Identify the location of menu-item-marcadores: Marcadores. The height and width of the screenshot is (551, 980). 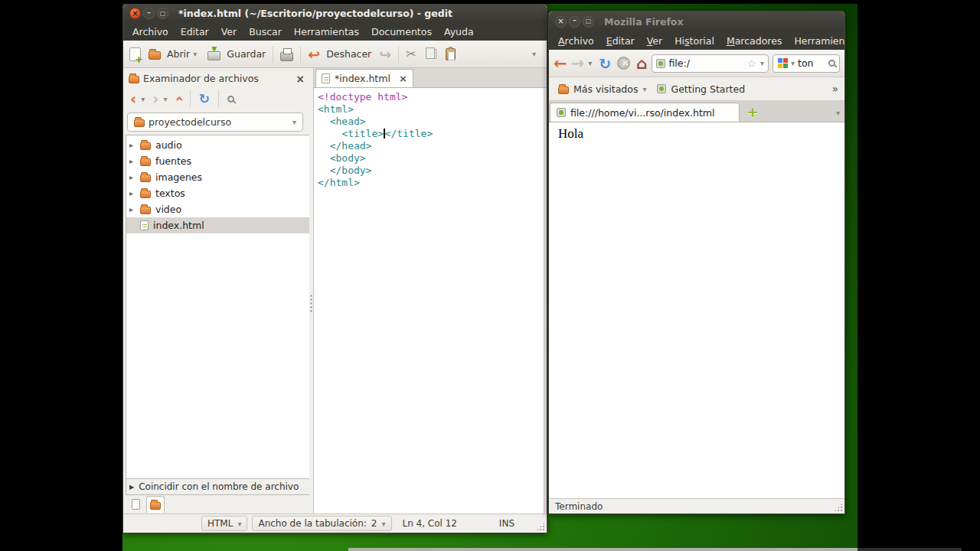
(755, 41).